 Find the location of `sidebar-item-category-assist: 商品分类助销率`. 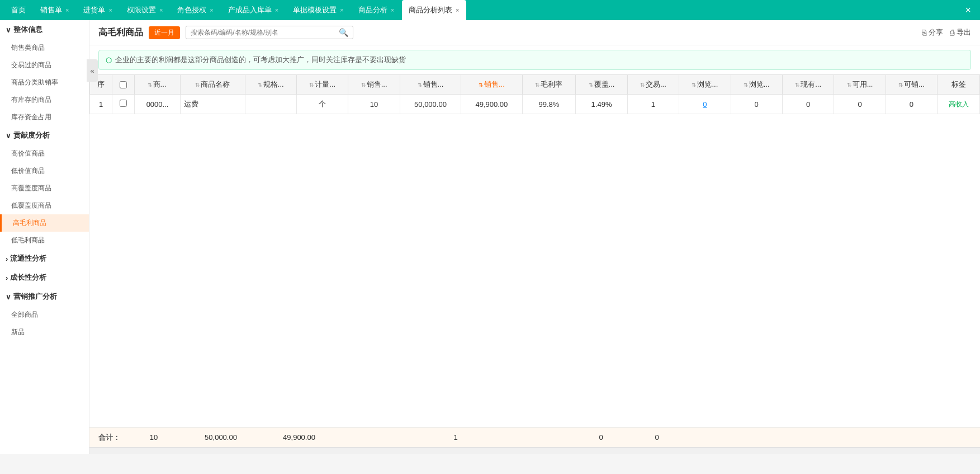

sidebar-item-category-assist: 商品分类助销率 is located at coordinates (45, 83).